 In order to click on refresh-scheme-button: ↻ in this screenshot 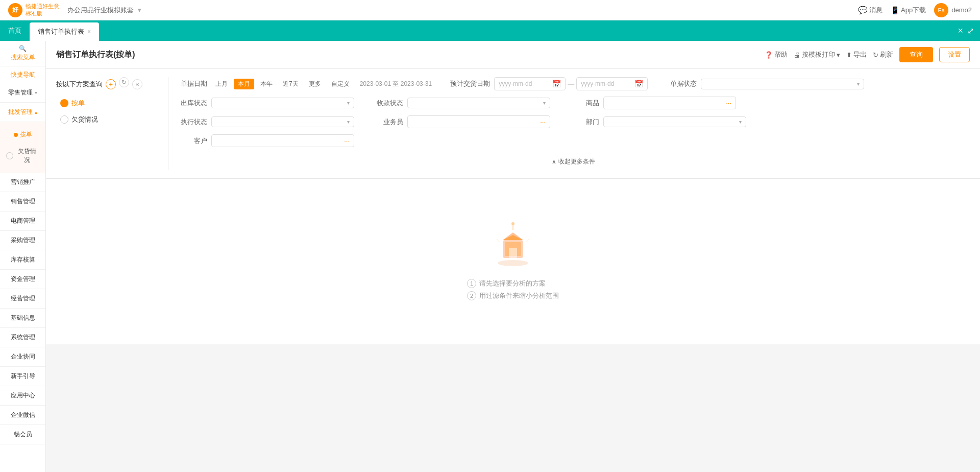, I will do `click(124, 82)`.